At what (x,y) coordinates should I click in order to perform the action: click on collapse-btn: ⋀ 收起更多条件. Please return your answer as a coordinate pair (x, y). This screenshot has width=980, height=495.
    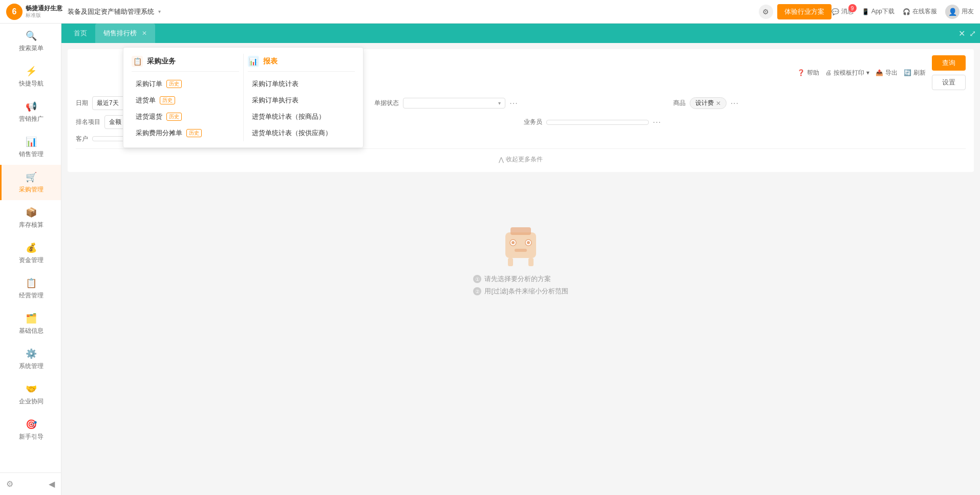
    Looking at the image, I should click on (521, 160).